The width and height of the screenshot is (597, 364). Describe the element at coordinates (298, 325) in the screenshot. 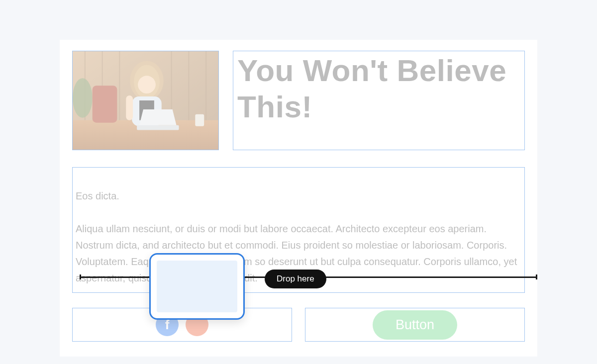

I see `bottom-row: f Button` at that location.